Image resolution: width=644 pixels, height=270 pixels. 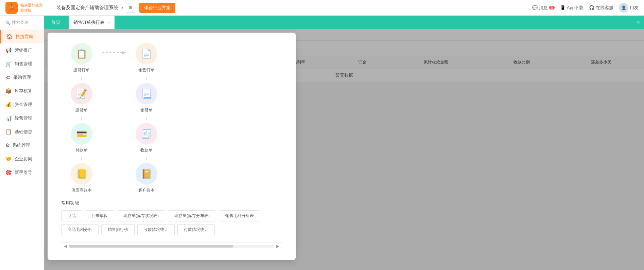 I want to click on scroll-left-icon: ◀, so click(x=65, y=246).